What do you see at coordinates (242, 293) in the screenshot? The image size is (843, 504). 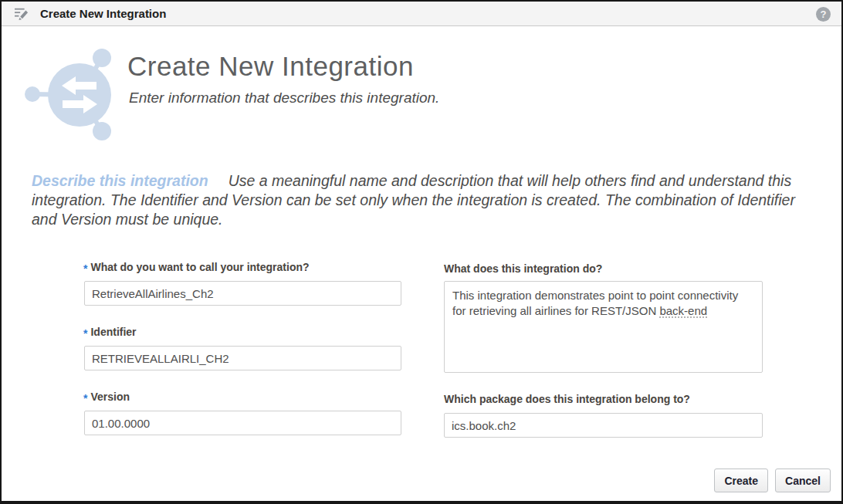 I see `integration-name-input` at bounding box center [242, 293].